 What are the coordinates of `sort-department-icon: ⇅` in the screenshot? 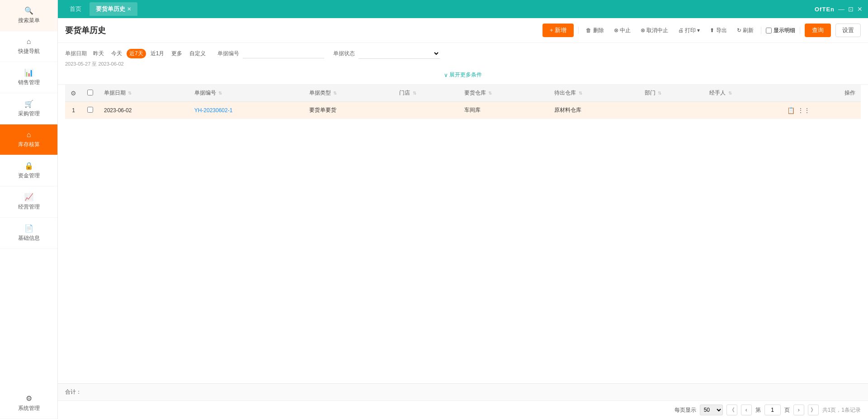 It's located at (660, 93).